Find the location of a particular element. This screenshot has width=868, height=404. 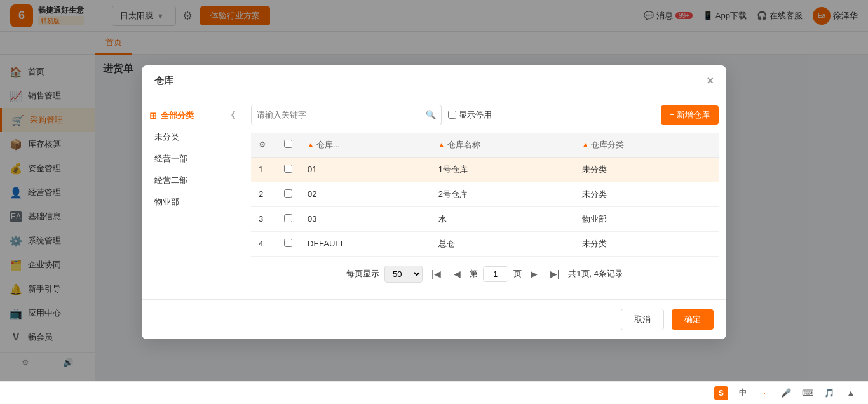

confirm-button: 确定 is located at coordinates (693, 320).